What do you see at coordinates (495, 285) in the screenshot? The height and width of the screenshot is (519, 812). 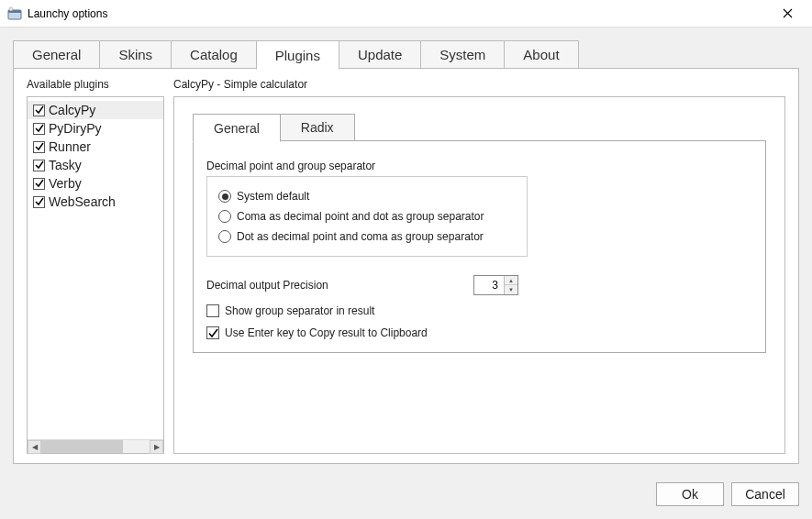 I see `precision-spinner: ▲ ▼` at bounding box center [495, 285].